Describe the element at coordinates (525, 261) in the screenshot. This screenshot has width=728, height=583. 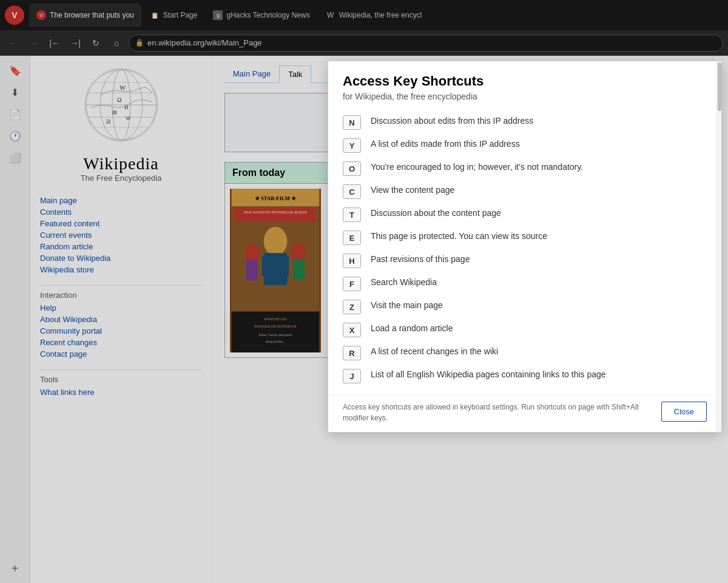
I see `shortcut-row-h: H Past revisions of this page` at that location.